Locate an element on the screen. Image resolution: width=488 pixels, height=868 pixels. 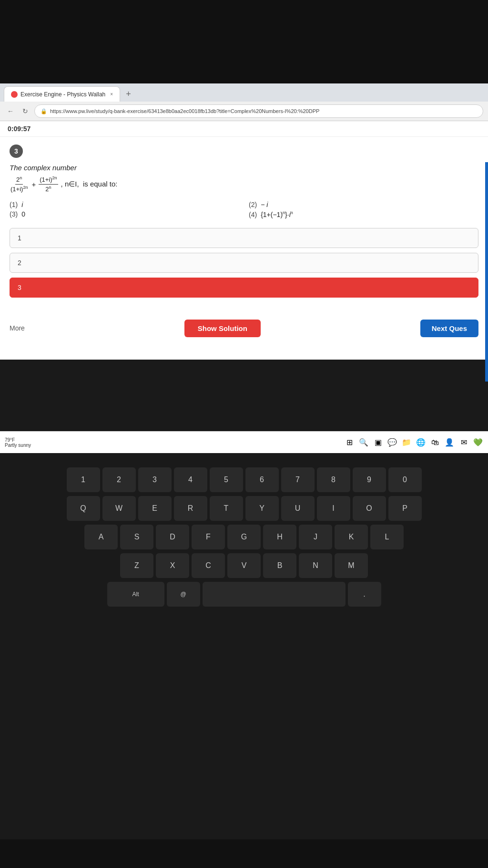
math-formula: 2n (1+i)2n + (1+i)2n 2n , n∈I, is equal … is located at coordinates (244, 184).